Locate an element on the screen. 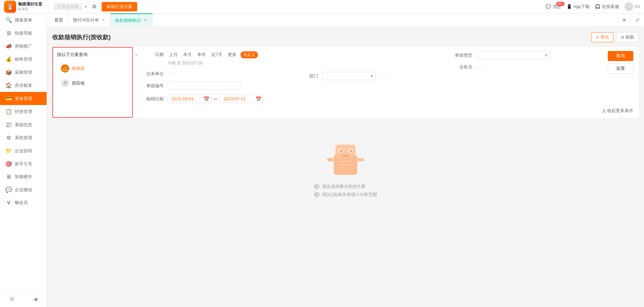  tab-prepay: 预付冲应付单 ✕ is located at coordinates (89, 20).